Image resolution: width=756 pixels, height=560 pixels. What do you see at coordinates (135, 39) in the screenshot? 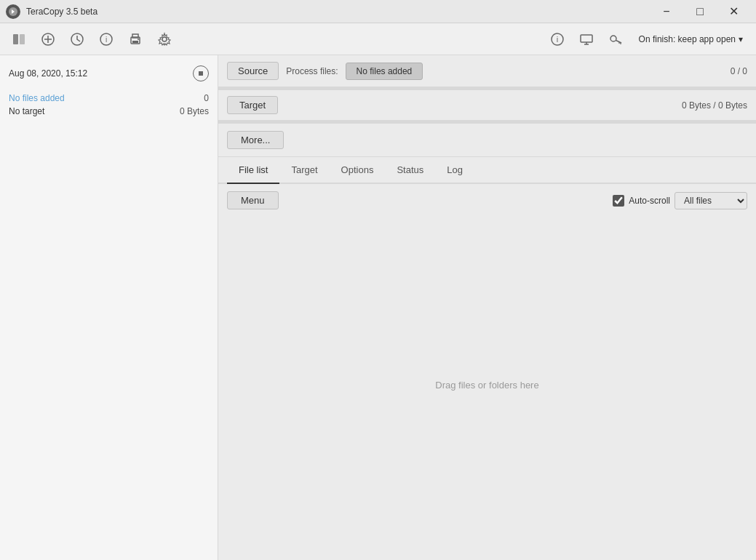
I see `print-button` at bounding box center [135, 39].